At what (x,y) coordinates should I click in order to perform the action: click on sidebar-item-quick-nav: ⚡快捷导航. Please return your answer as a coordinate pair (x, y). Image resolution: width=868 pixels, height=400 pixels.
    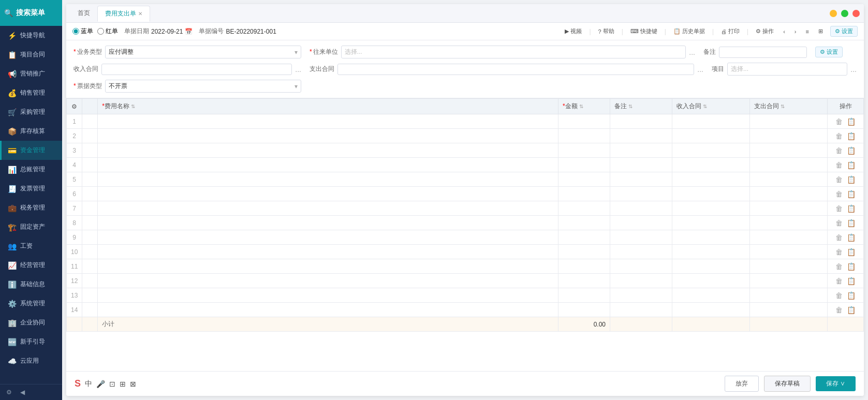
    Looking at the image, I should click on (31, 35).